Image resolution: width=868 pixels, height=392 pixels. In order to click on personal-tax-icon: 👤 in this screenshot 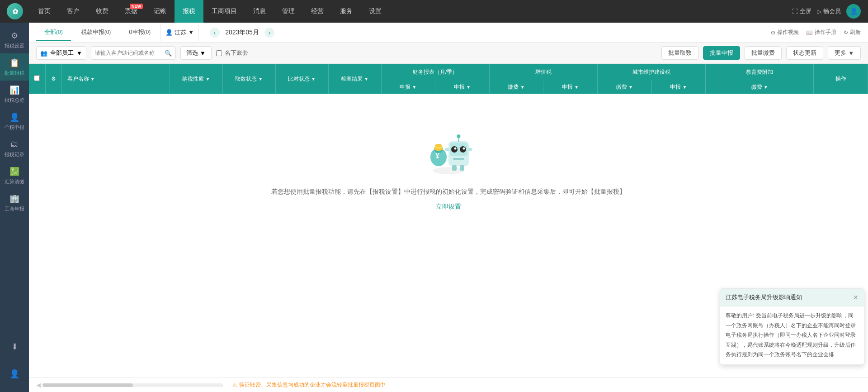, I will do `click(14, 117)`.